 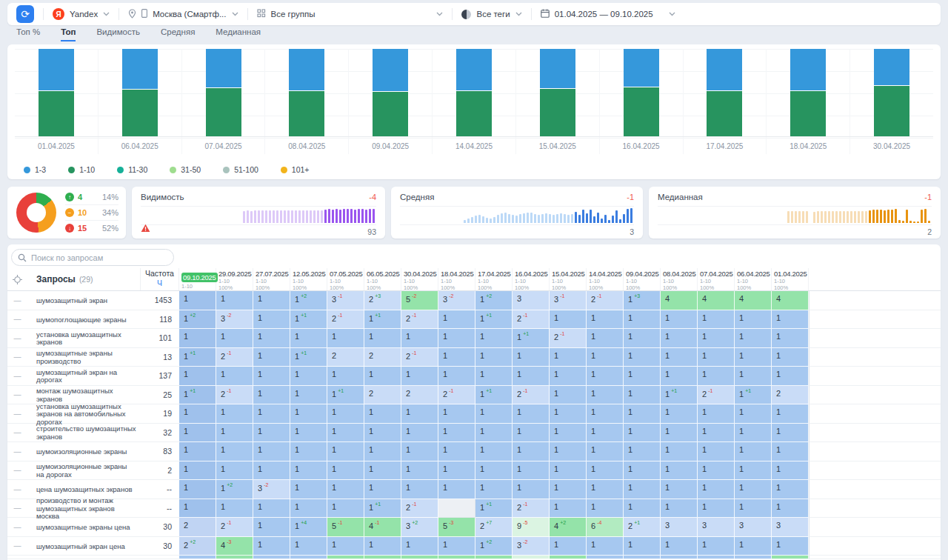 What do you see at coordinates (346, 301) in the screenshot?
I see `position-cell: 3-1` at bounding box center [346, 301].